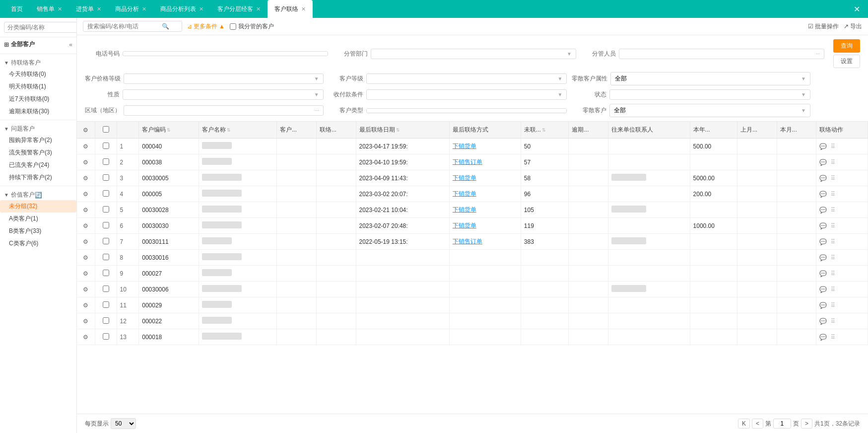 The height and width of the screenshot is (433, 868). What do you see at coordinates (38, 45) in the screenshot?
I see `all-customers-header: ⊞ 全部客户 «` at bounding box center [38, 45].